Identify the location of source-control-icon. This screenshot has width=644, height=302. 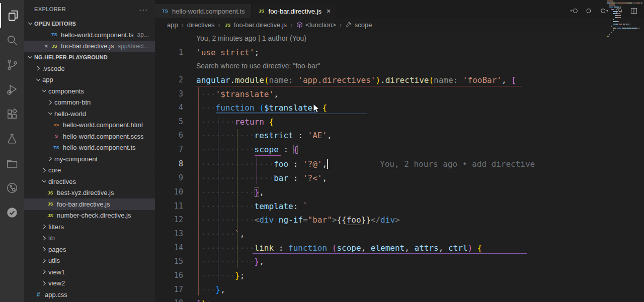
(12, 64).